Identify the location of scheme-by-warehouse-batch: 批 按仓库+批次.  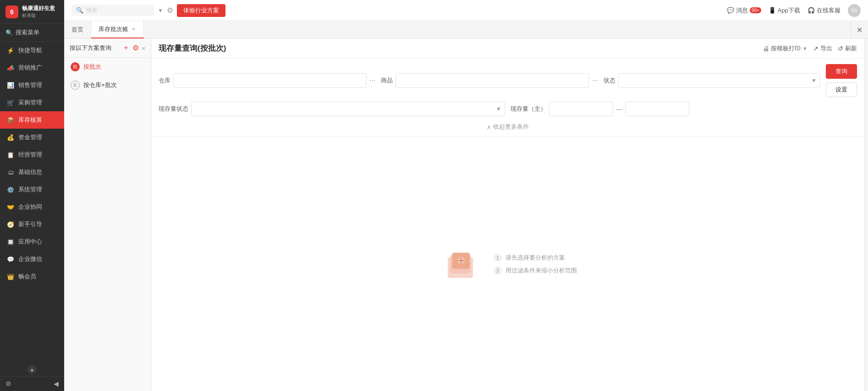
(107, 85).